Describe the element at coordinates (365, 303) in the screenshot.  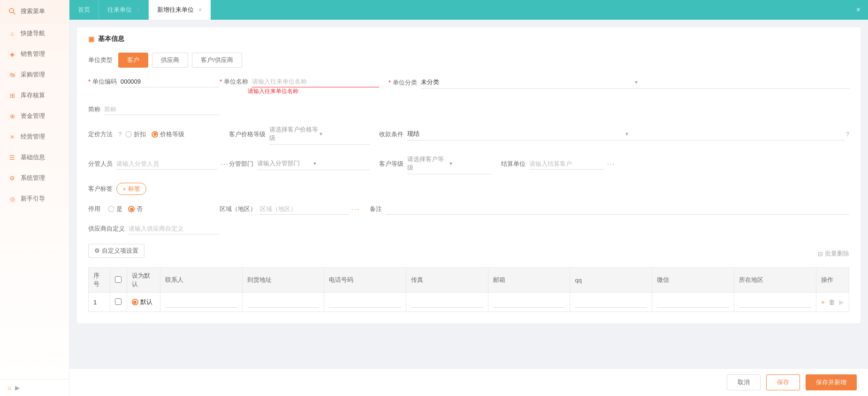
I see `cell-phone` at that location.